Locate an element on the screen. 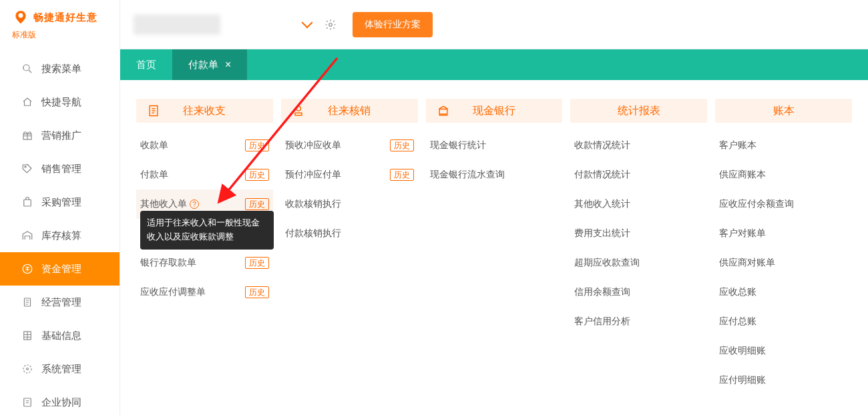 Image resolution: width=868 pixels, height=415 pixels. menu-item: 应收总账 is located at coordinates (784, 292).